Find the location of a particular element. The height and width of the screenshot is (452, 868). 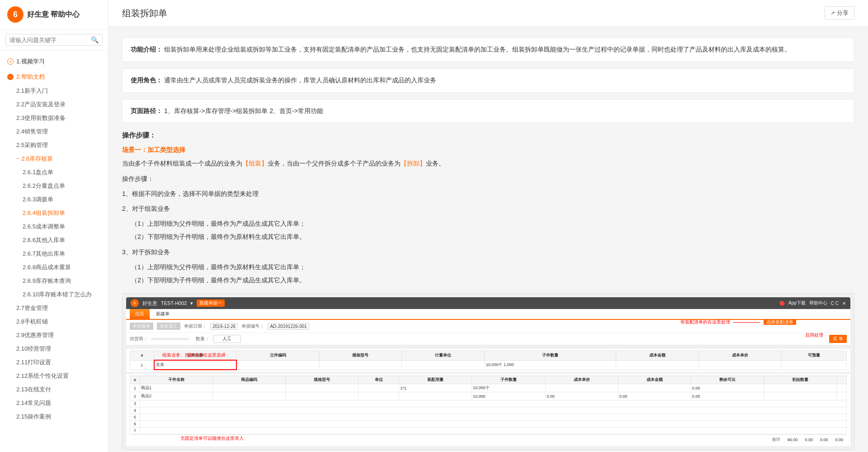

sidebar-item-data-prep: 2.3使用前数据准备 is located at coordinates (54, 118).